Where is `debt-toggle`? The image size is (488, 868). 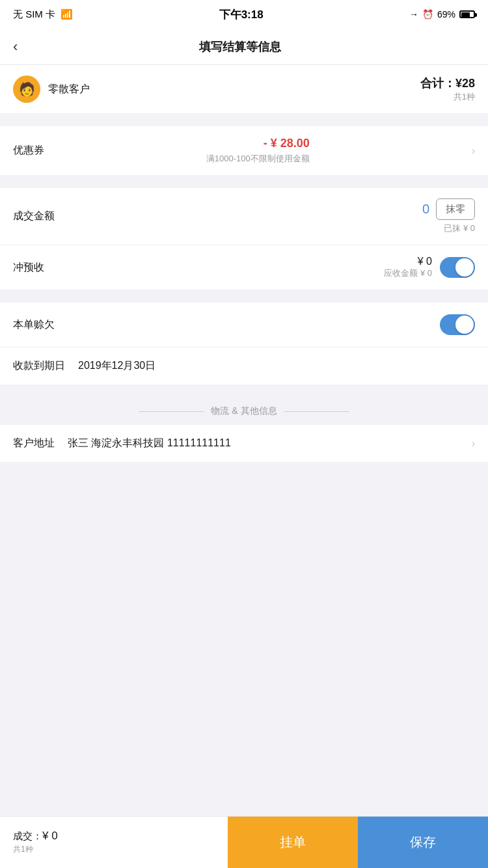 debt-toggle is located at coordinates (457, 325).